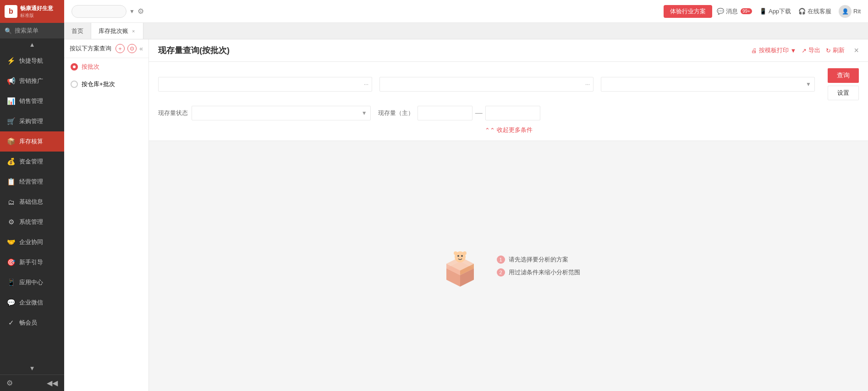 This screenshot has height=391, width=868. I want to click on filter-warehouse: ···, so click(265, 84).